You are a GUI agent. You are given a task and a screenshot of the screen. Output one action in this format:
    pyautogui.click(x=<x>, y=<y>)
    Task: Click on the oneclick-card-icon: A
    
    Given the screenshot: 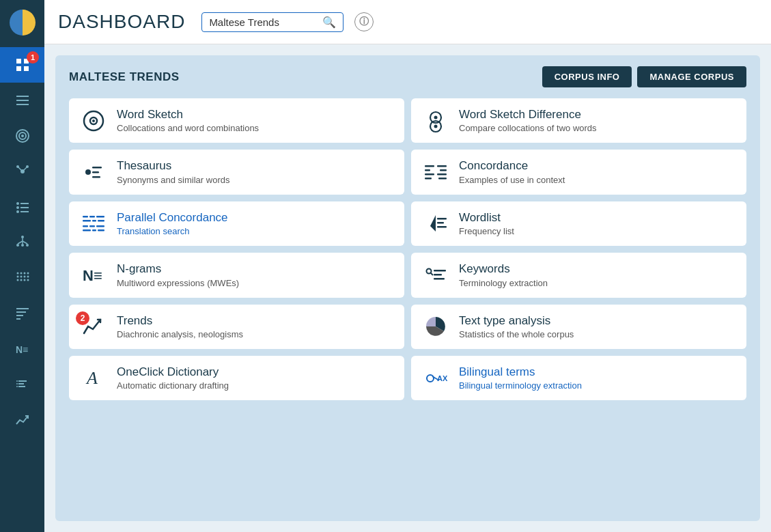 What is the action you would take?
    pyautogui.click(x=94, y=378)
    